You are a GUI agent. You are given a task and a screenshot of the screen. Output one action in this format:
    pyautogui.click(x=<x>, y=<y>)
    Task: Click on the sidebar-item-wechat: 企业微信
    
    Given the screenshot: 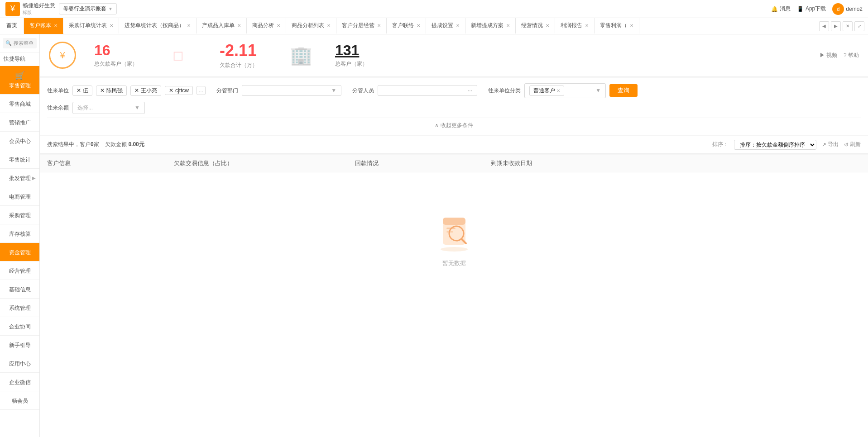 What is the action you would take?
    pyautogui.click(x=20, y=382)
    